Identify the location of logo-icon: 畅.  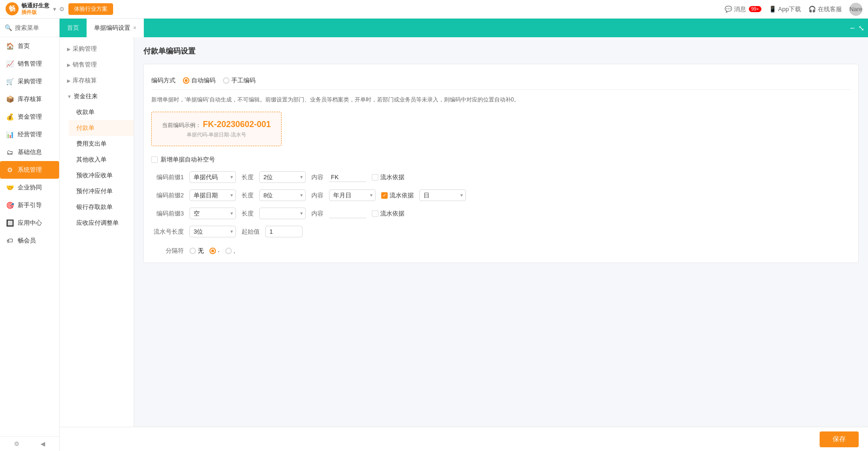
(12, 9).